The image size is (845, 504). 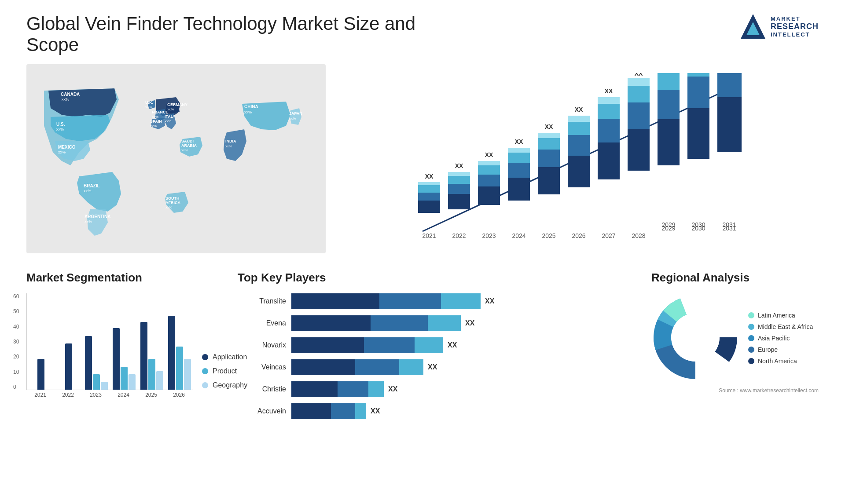 What do you see at coordinates (251, 106) in the screenshot?
I see `svg-text: CHINA` at bounding box center [251, 106].